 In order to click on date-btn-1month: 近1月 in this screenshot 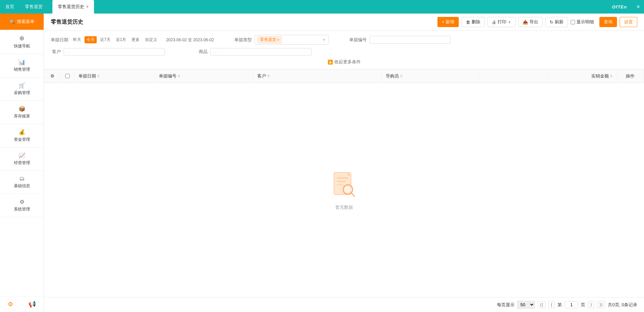, I will do `click(121, 40)`.